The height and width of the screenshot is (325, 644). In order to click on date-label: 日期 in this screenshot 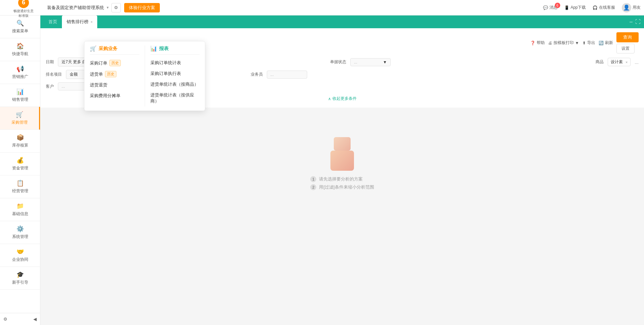, I will do `click(50, 62)`.